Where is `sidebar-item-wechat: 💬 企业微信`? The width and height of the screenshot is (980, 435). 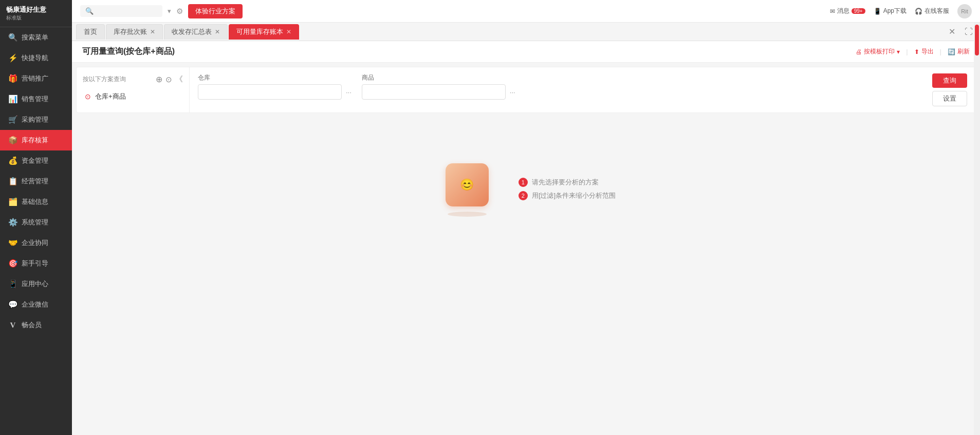
sidebar-item-wechat: 💬 企业微信 is located at coordinates (36, 305).